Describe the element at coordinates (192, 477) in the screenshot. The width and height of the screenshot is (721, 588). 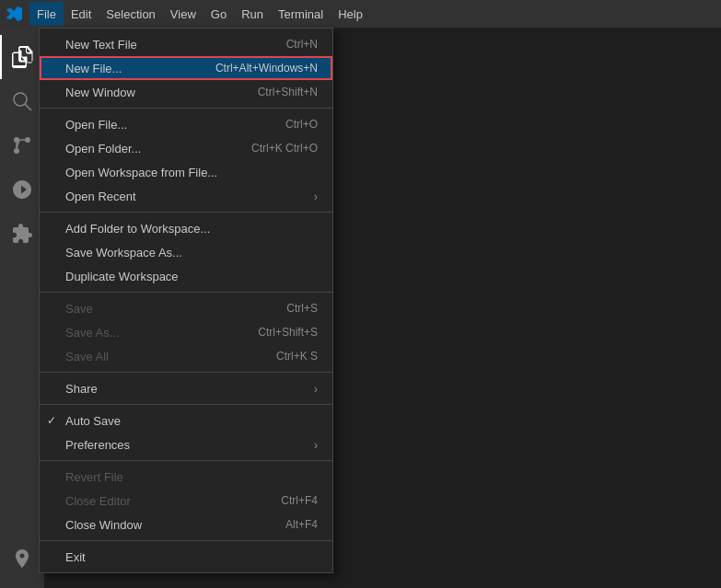
I see `revert-file-label: Revert File` at that location.